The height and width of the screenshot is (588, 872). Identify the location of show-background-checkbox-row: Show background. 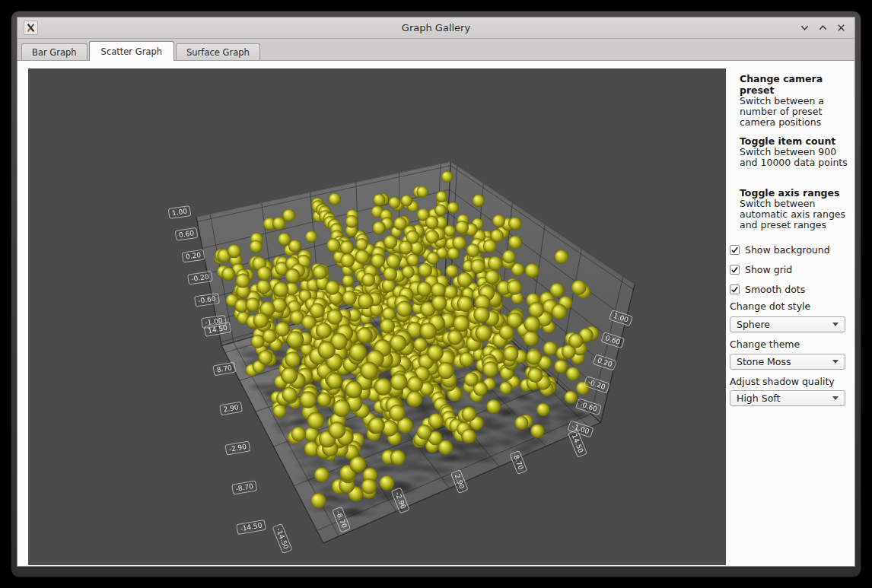
(780, 250).